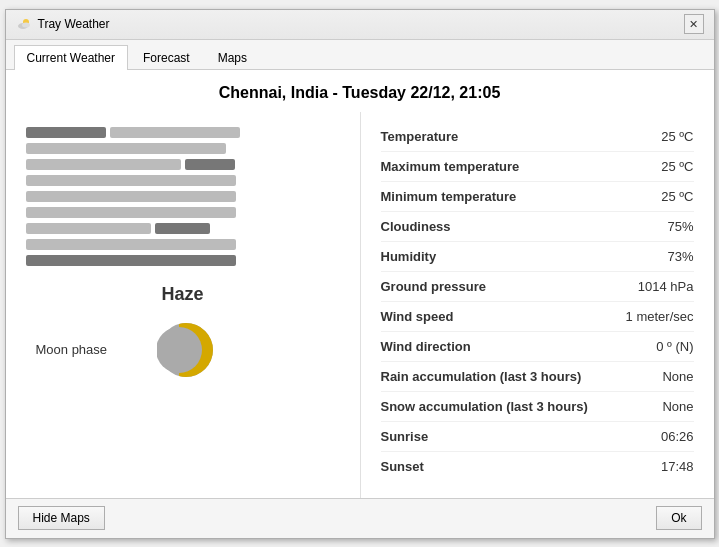 The height and width of the screenshot is (547, 719). What do you see at coordinates (360, 55) in the screenshot?
I see `tab-bar: Current Weather Forecast Maps` at bounding box center [360, 55].